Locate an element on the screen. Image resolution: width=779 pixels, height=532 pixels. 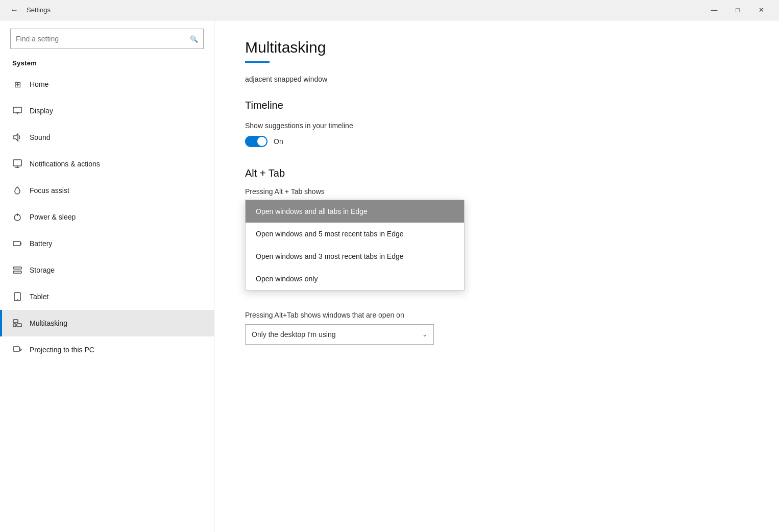
timeline-suggestion-label: Show suggestions in your timeline is located at coordinates (497, 126).